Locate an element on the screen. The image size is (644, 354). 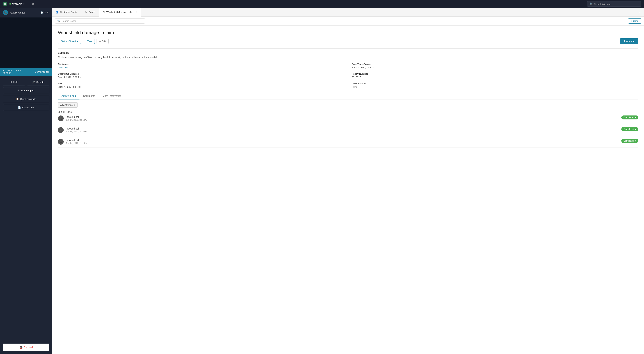
summary-label: Summary is located at coordinates (348, 53).